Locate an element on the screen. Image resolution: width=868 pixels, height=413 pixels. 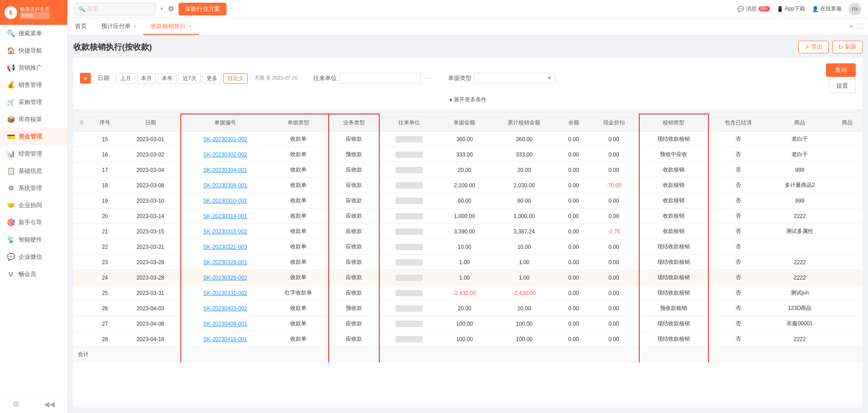
search-box: 🔍 搜索 is located at coordinates (115, 9).